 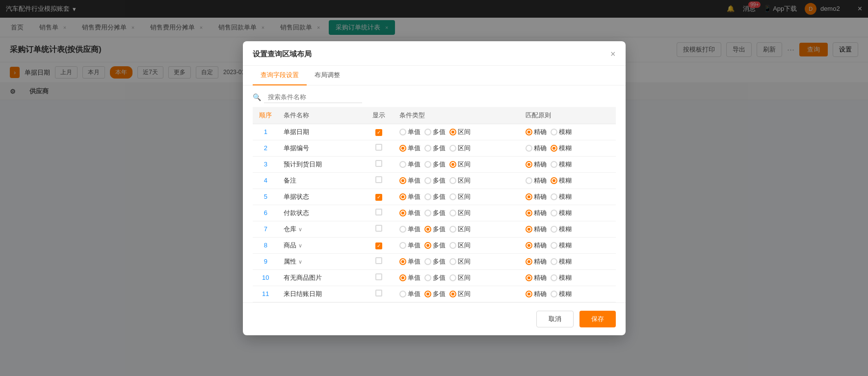 What do you see at coordinates (280, 76) in the screenshot?
I see `tab-query-fields: 查询字段设置` at bounding box center [280, 76].